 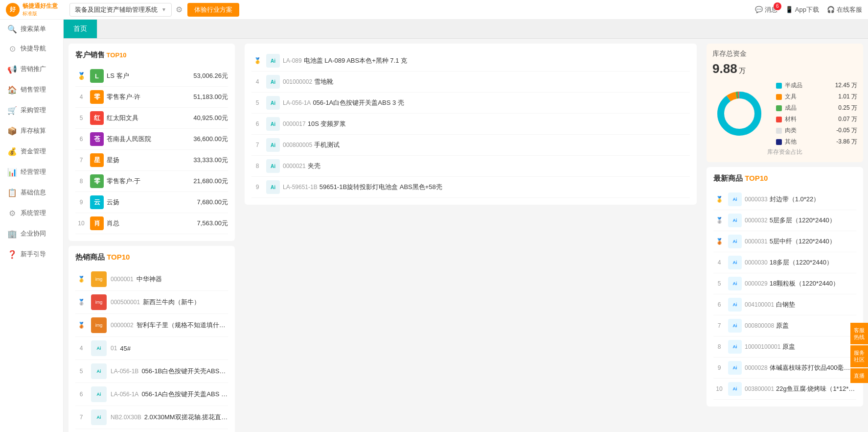 I want to click on new-product-code-7: 000800008, so click(x=759, y=326).